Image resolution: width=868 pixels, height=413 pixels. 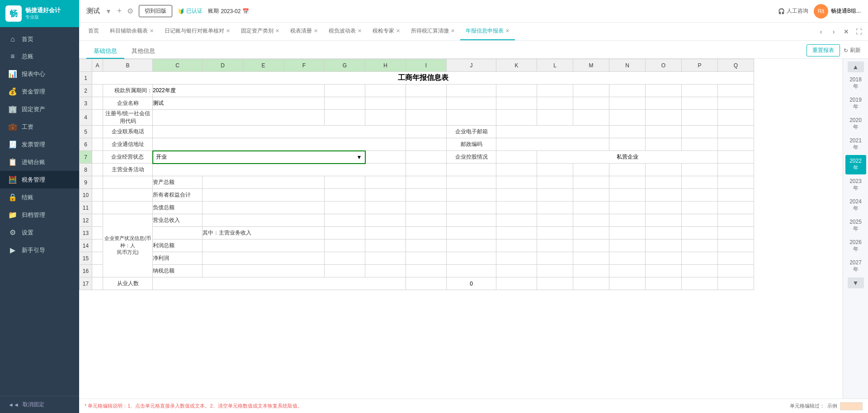 What do you see at coordinates (664, 208) in the screenshot?
I see `cell-11o` at bounding box center [664, 208].